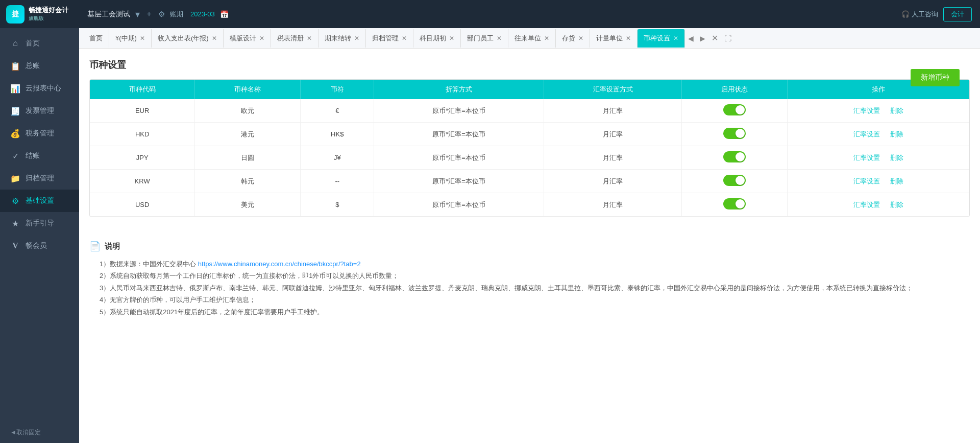 The image size is (980, 443). Describe the element at coordinates (40, 225) in the screenshot. I see `sidebar-nav: ⌂ 首页 📋 总账 📊 云报表中心 🧾 发票管理 💰 税务管理 ✓ 结账 📁 归…` at that location.